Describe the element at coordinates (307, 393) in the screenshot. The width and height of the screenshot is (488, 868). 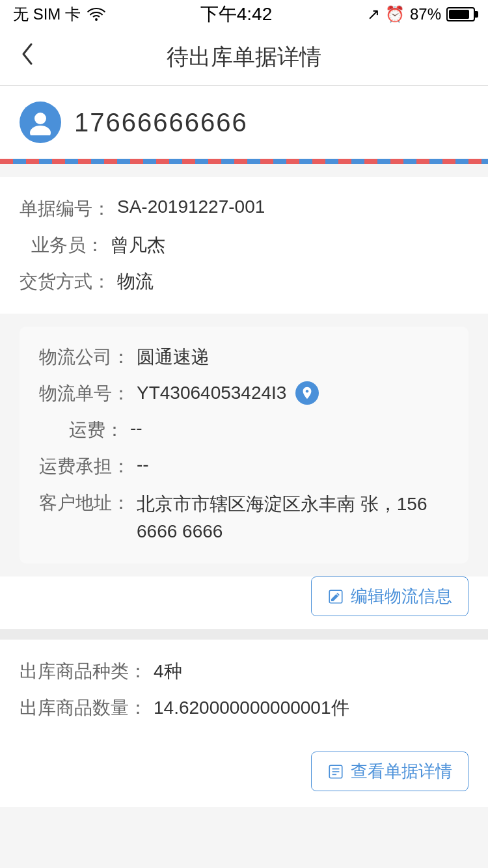
I see `tracking-location-button` at that location.